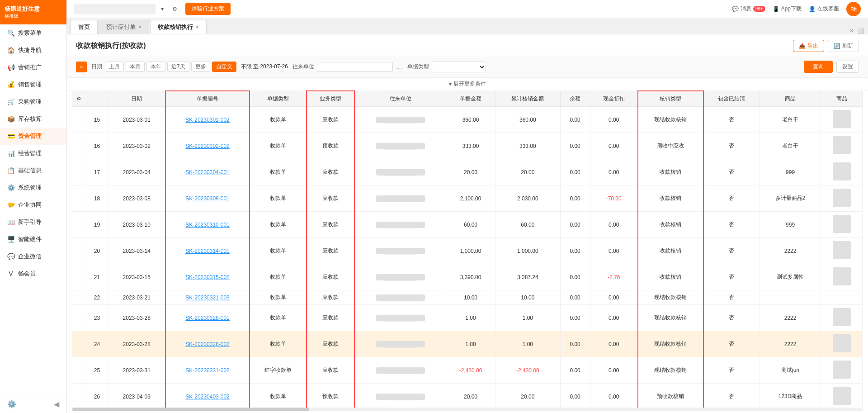 The height and width of the screenshot is (413, 868). I want to click on query-button: 查询, so click(818, 67).